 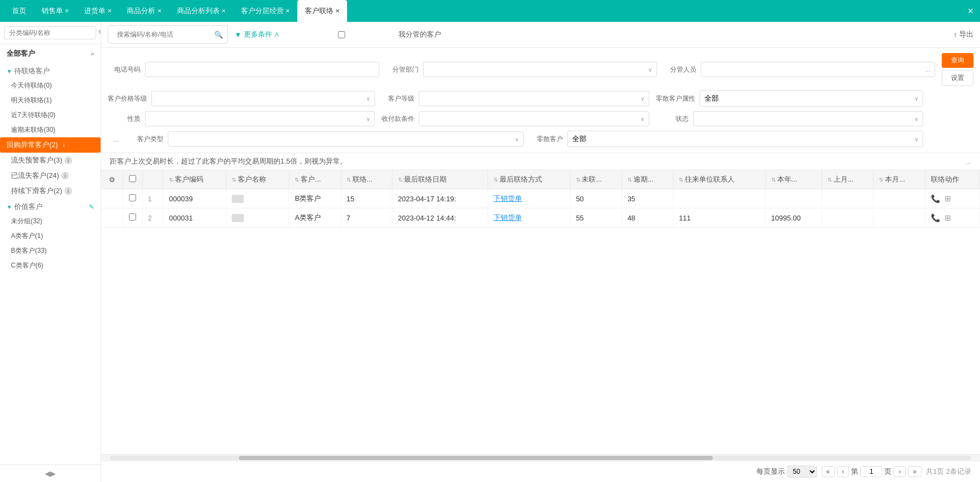 I want to click on nav-purchase: 进货单 ×, so click(x=98, y=11).